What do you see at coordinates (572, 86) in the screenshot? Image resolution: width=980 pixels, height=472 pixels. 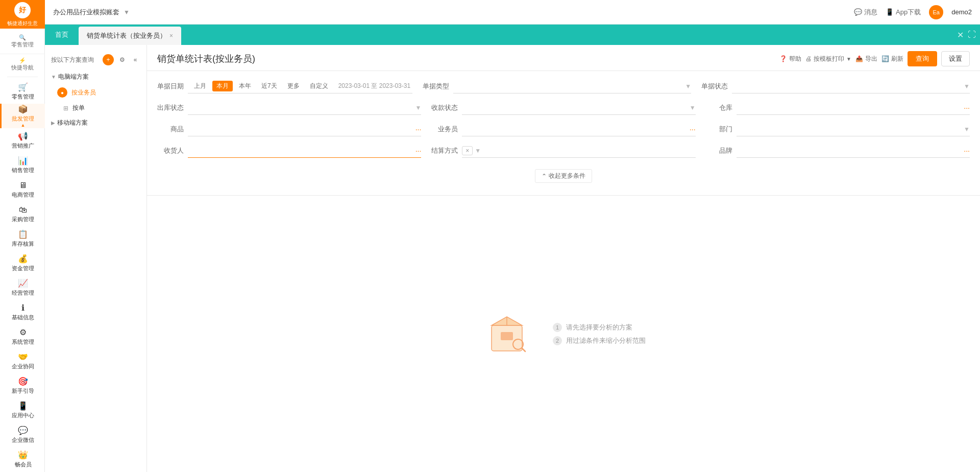 I see `doc-type-control: ▼` at bounding box center [572, 86].